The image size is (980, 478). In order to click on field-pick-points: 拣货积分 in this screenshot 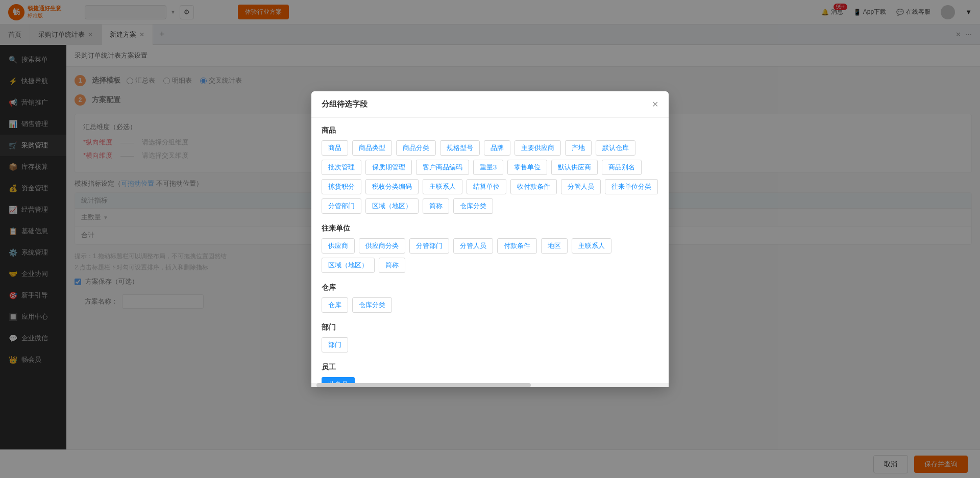, I will do `click(341, 187)`.